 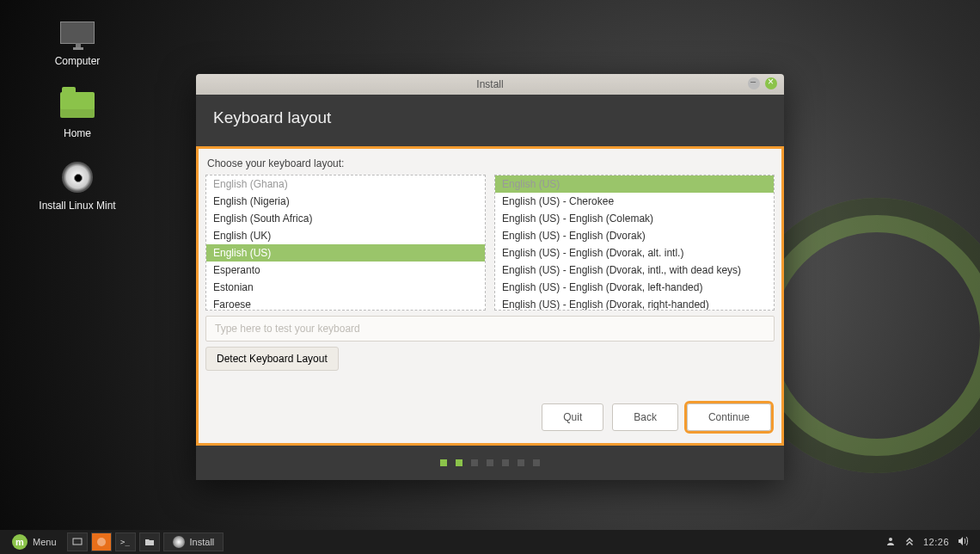 What do you see at coordinates (101, 542) in the screenshot?
I see `firefox-launcher` at bounding box center [101, 542].